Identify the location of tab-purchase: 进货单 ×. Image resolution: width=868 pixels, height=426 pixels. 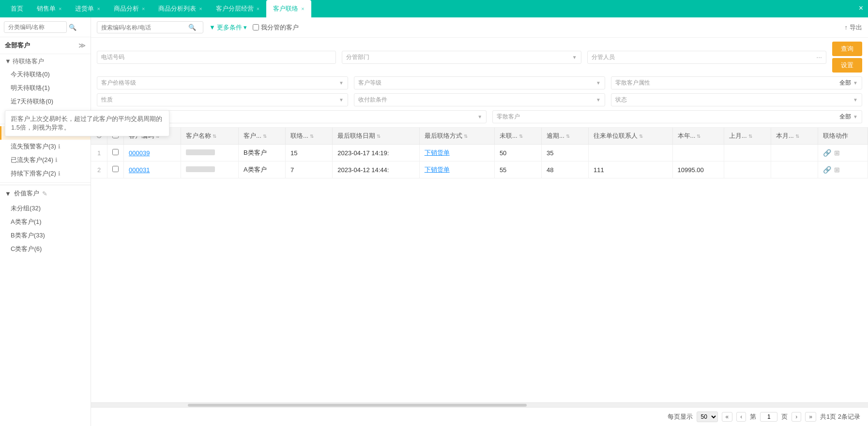
(87, 9).